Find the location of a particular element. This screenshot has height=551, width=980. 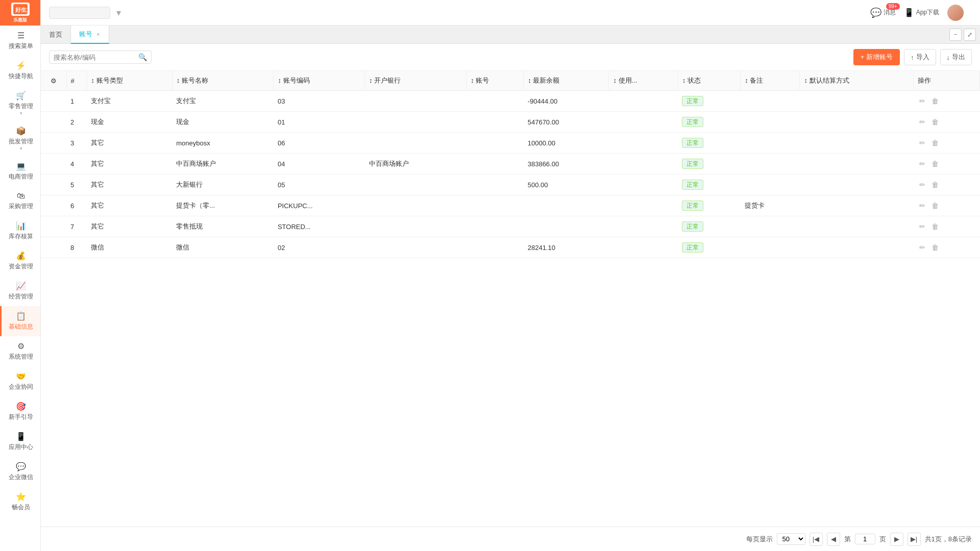

sidebar-item-operations: 📈 经营管理 is located at coordinates (20, 291).